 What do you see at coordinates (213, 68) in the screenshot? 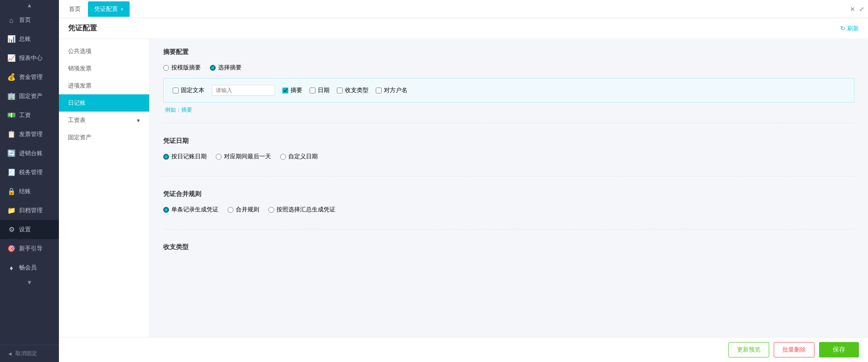
I see `summary-radio-select-input` at bounding box center [213, 68].